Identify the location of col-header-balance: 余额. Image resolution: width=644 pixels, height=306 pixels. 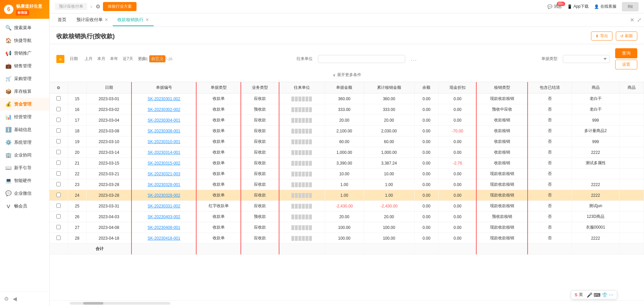
(427, 88).